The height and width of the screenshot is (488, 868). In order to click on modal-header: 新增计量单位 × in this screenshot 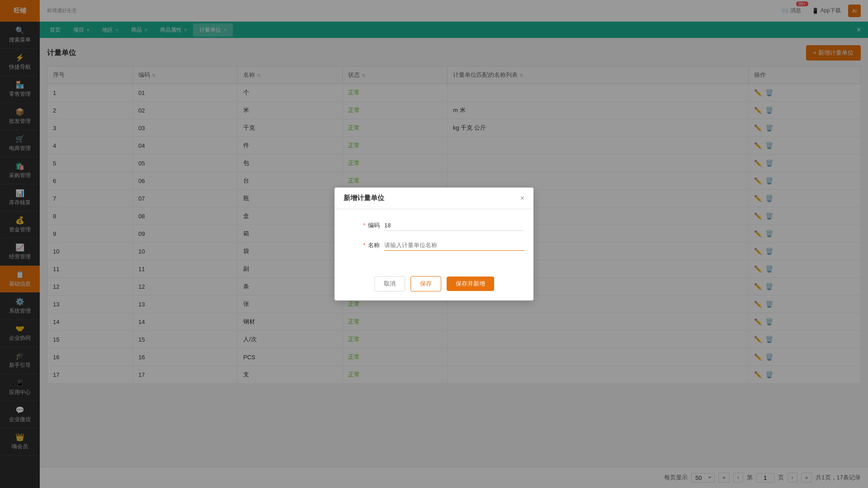, I will do `click(434, 198)`.